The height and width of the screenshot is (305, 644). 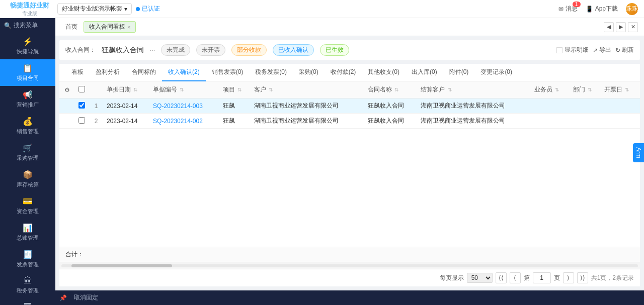 I want to click on refresh-button: ↻ 刷新, so click(x=625, y=50).